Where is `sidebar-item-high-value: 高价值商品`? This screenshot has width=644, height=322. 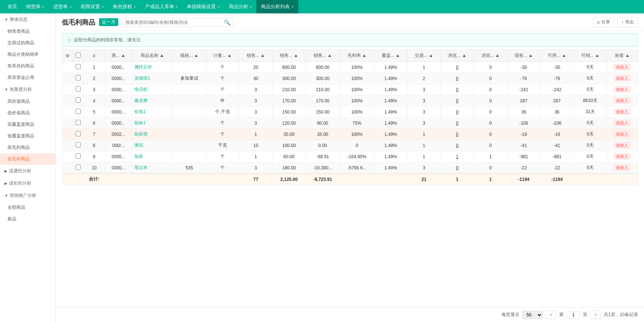 sidebar-item-high-value: 高价值商品 is located at coordinates (28, 101).